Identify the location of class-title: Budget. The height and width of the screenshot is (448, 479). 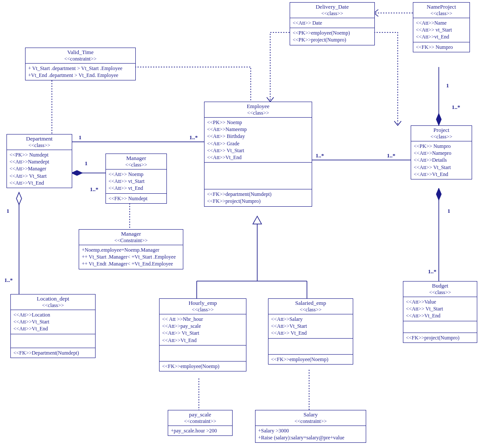
(440, 286).